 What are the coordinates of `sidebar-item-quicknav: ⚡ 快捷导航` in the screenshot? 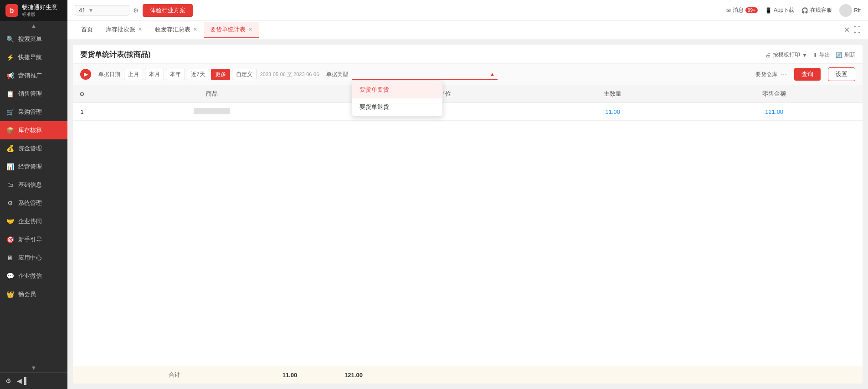 It's located at (34, 57).